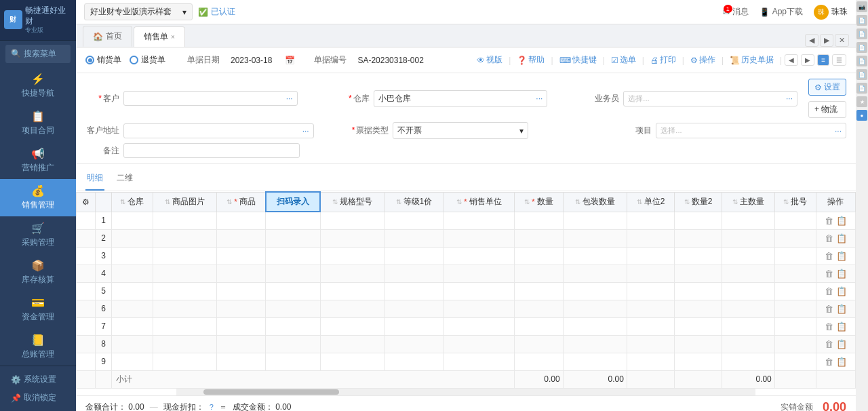 The width and height of the screenshot is (868, 411). I want to click on form-grid-button: ≡, so click(823, 60).